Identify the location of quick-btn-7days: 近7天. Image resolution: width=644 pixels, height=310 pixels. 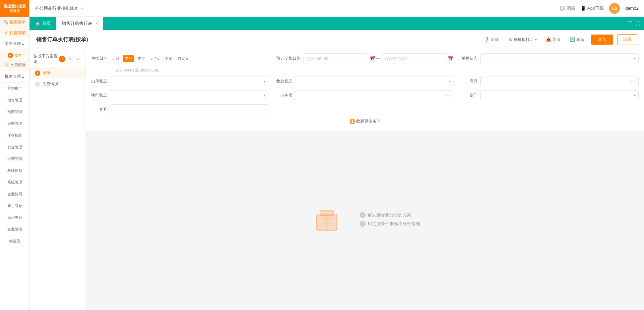
(155, 58).